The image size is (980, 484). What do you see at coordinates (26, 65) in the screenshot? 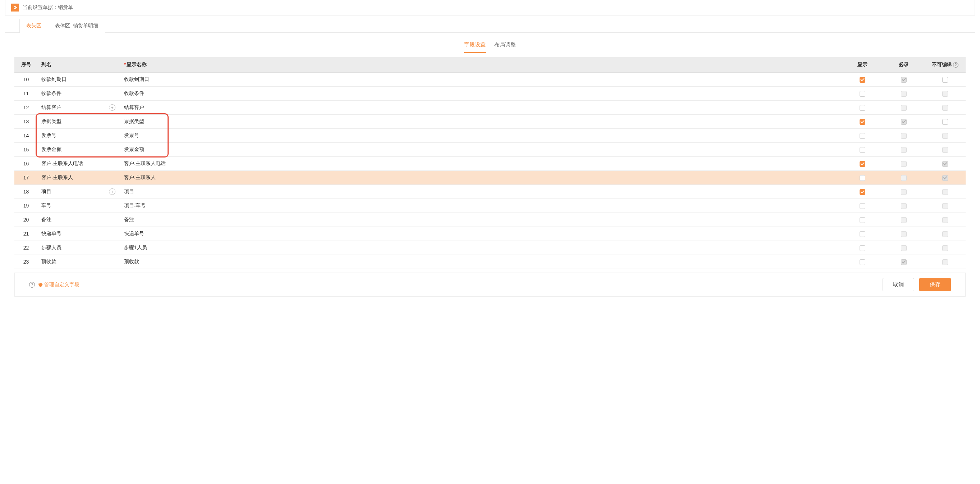
I see `th-seq: 序号` at bounding box center [26, 65].